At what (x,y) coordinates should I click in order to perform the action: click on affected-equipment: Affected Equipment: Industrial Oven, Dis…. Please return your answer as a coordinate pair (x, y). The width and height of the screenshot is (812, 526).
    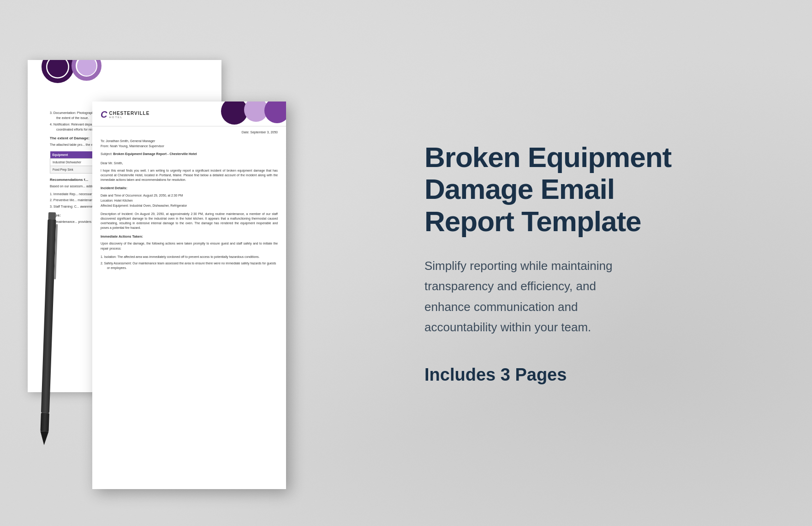
    Looking at the image, I should click on (189, 206).